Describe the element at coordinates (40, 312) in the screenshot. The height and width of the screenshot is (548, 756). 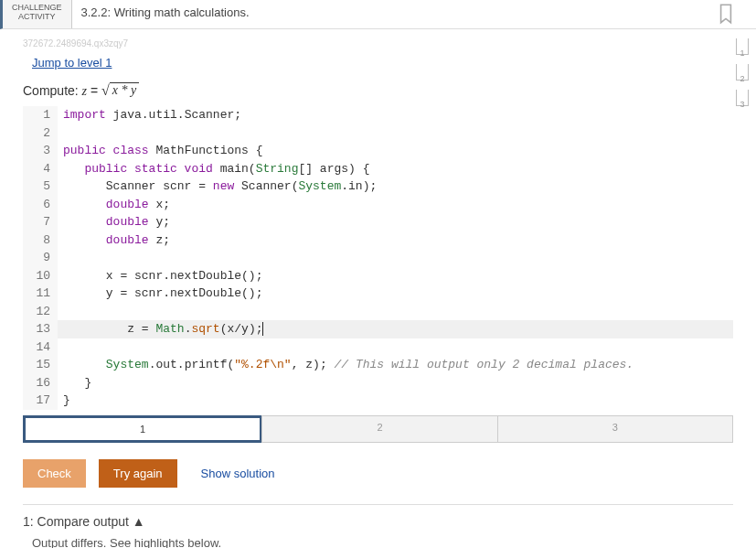
I see `line-number: 12` at that location.